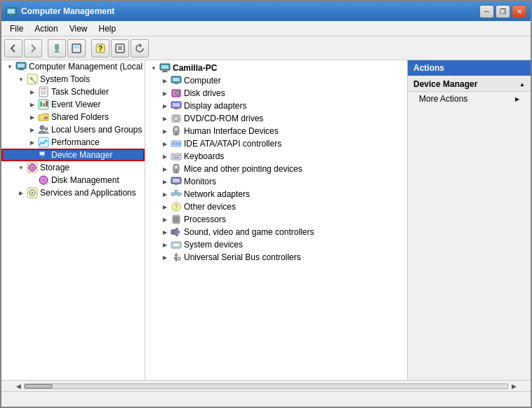  Describe the element at coordinates (39, 386) in the screenshot. I see `scrollbar-thumb` at that location.